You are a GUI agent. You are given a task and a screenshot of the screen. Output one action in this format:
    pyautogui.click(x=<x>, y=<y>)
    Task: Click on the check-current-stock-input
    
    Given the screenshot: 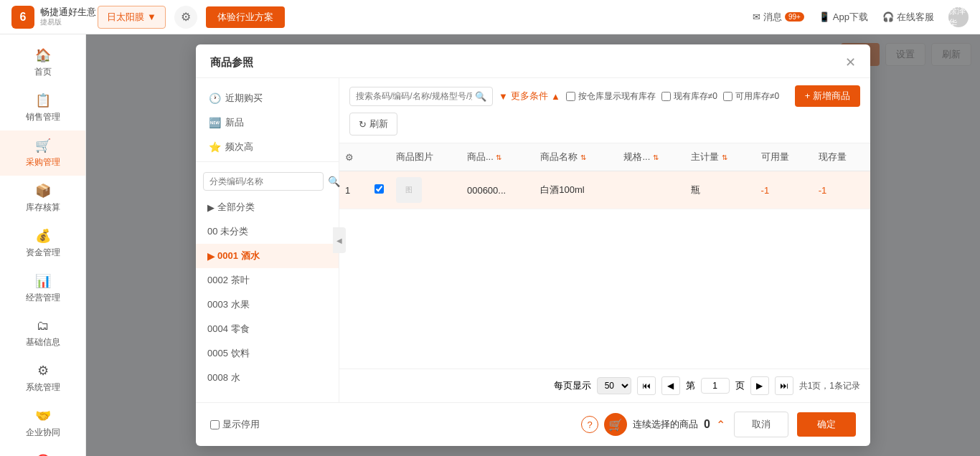 What is the action you would take?
    pyautogui.click(x=666, y=96)
    